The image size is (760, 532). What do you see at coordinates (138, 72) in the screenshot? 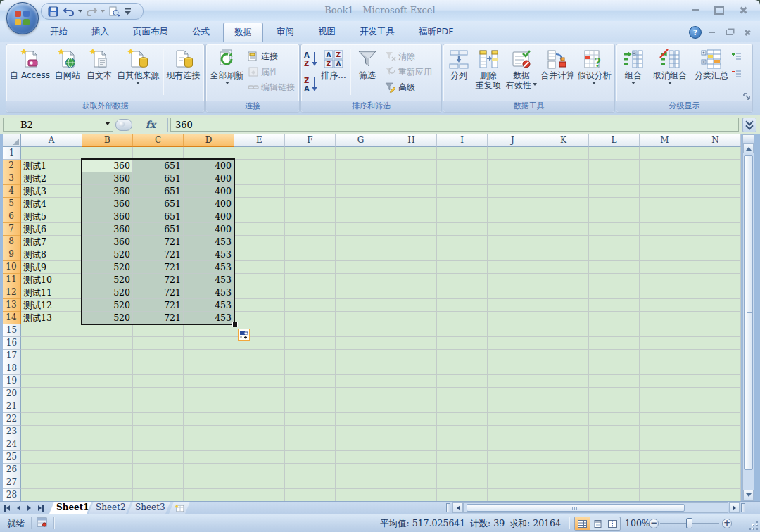
I see `from-other-sources-button: 自其他来源` at bounding box center [138, 72].